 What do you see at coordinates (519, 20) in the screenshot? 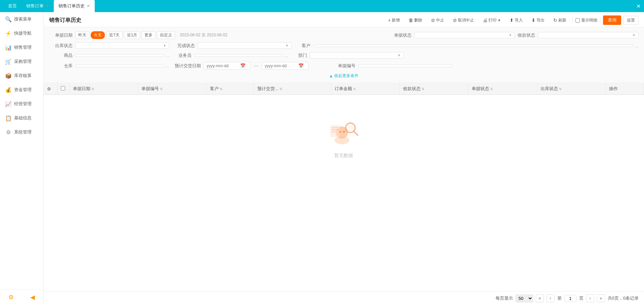
I see `import-label: 导入` at bounding box center [519, 20].